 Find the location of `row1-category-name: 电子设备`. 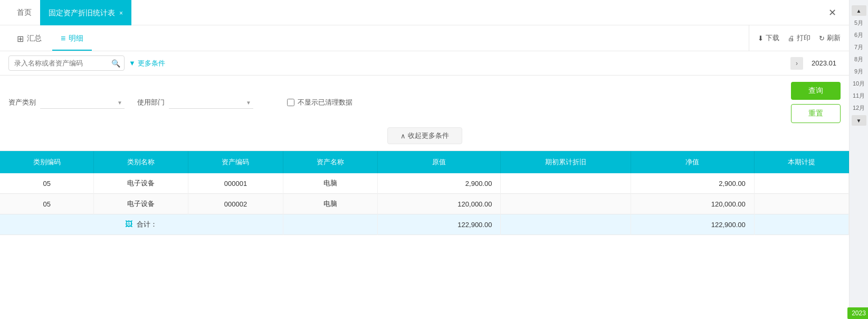

row1-category-name: 电子设备 is located at coordinates (141, 184).